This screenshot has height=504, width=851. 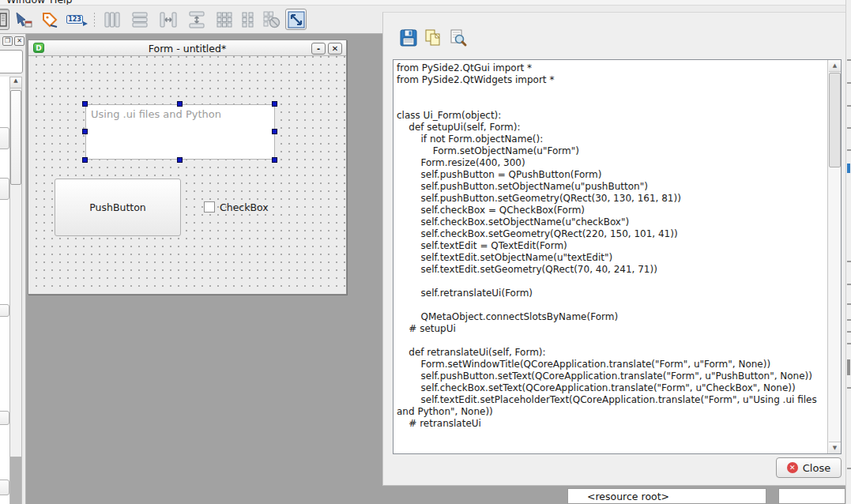 I want to click on code-line: self.checkBox.setText(QCoreApplication.t…, so click(x=611, y=389).